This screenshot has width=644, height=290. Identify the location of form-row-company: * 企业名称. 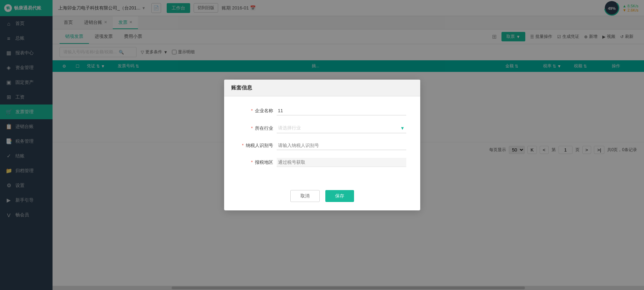
(322, 111).